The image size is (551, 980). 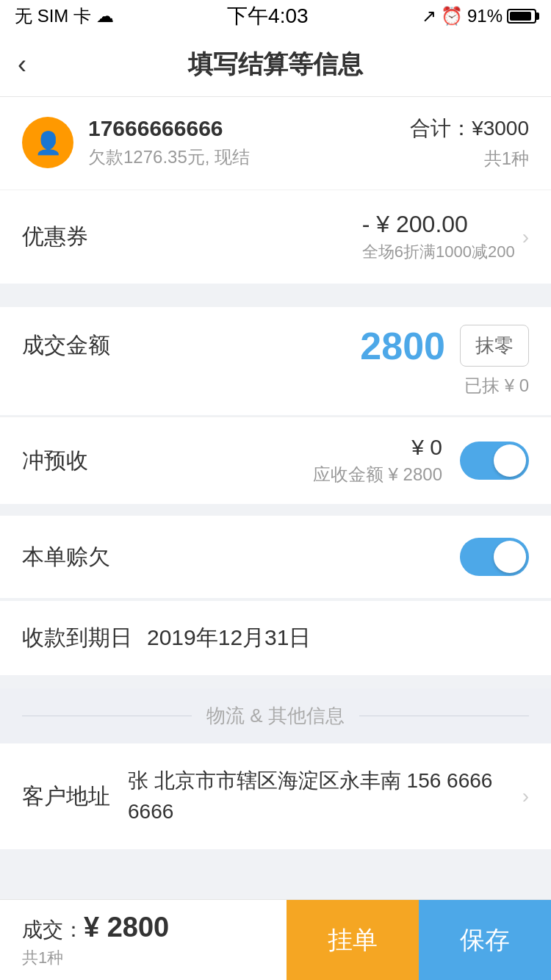 What do you see at coordinates (143, 958) in the screenshot?
I see `deal-count: 共1种` at bounding box center [143, 958].